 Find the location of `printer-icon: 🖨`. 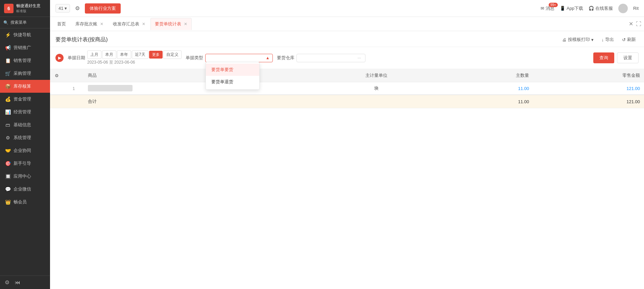

printer-icon: 🖨 is located at coordinates (565, 40).